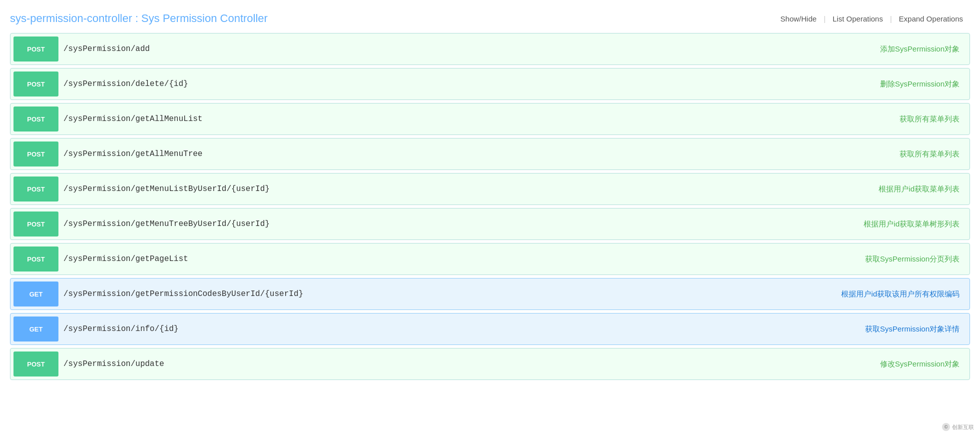  Describe the element at coordinates (490, 294) in the screenshot. I see `operation-row: GET/sysPermission/getPermissionCodesByUs…` at that location.